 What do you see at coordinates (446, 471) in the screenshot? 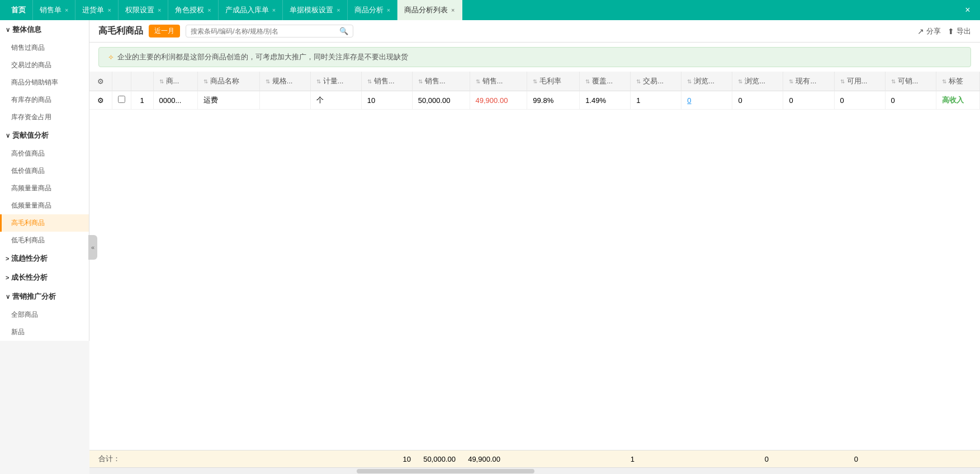
I see `scrollbar-thumb` at bounding box center [446, 471].